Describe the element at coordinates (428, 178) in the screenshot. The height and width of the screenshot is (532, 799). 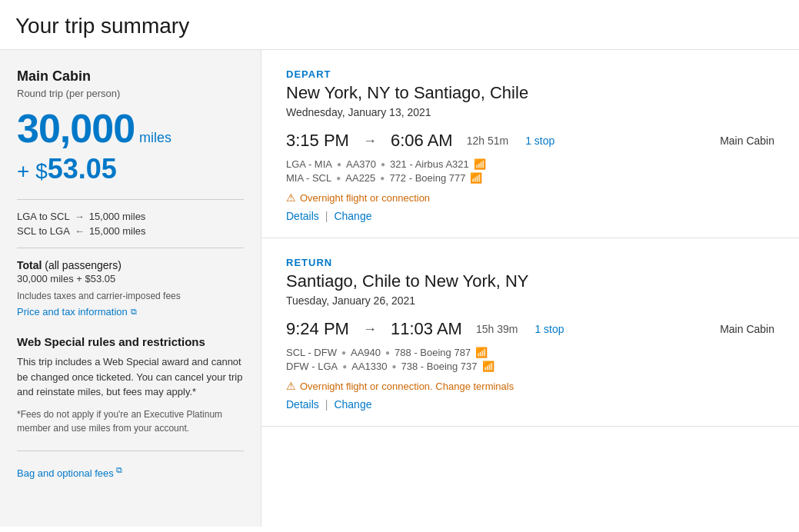
I see `depart-seg2-aircraft: 772 - Boeing 777` at that location.